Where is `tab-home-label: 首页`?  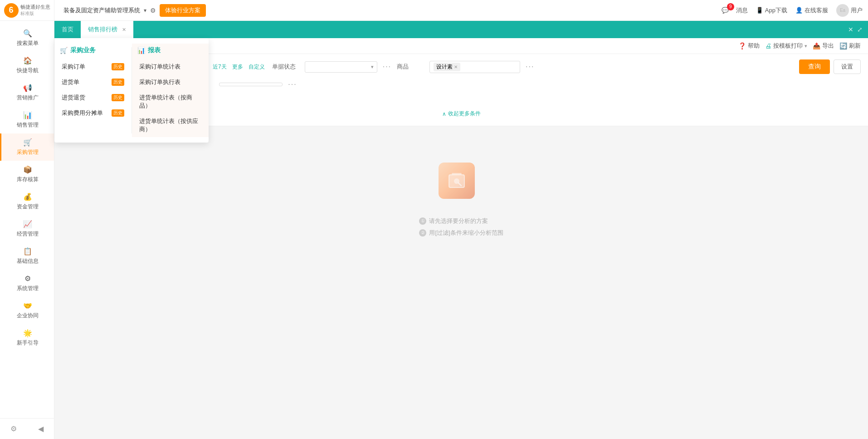
tab-home-label: 首页 is located at coordinates (68, 30).